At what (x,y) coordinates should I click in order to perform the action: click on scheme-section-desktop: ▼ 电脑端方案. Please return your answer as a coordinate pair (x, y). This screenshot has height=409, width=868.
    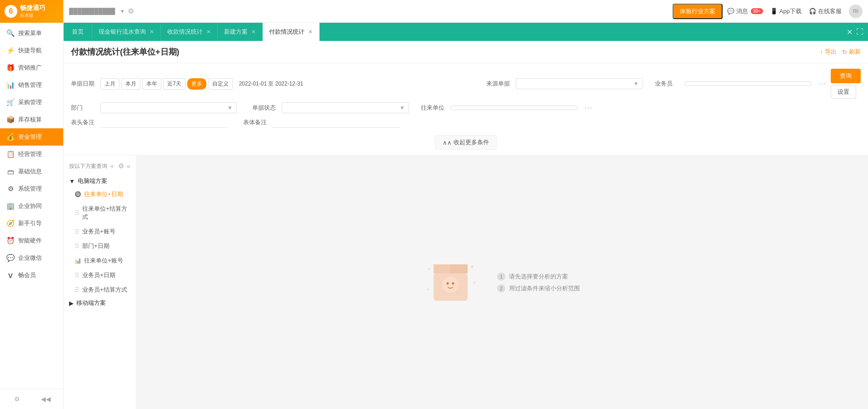
    Looking at the image, I should click on (100, 181).